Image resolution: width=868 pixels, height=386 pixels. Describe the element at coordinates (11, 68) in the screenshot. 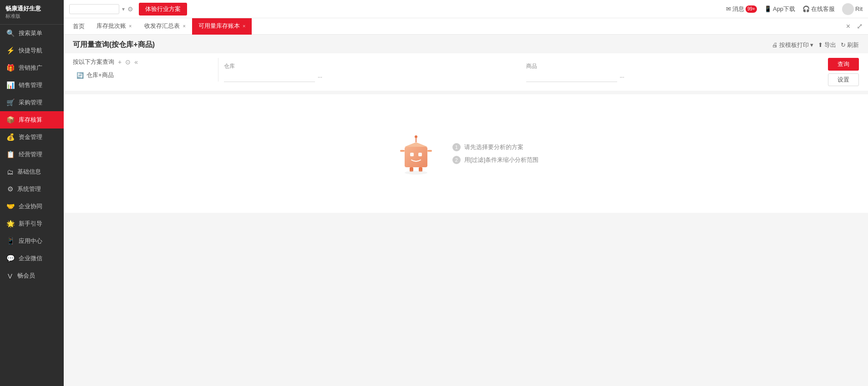

I see `sidebar-icon-marketing: 🎁` at that location.